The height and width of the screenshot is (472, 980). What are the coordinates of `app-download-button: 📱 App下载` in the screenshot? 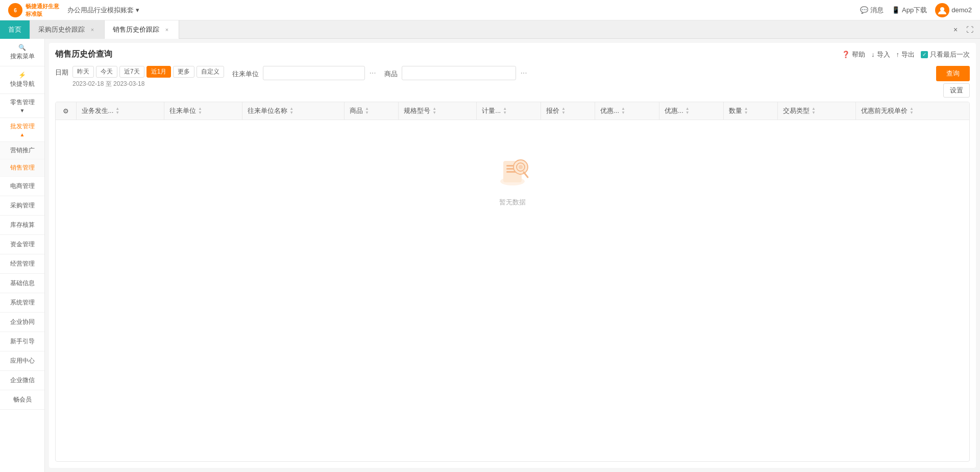 It's located at (910, 10).